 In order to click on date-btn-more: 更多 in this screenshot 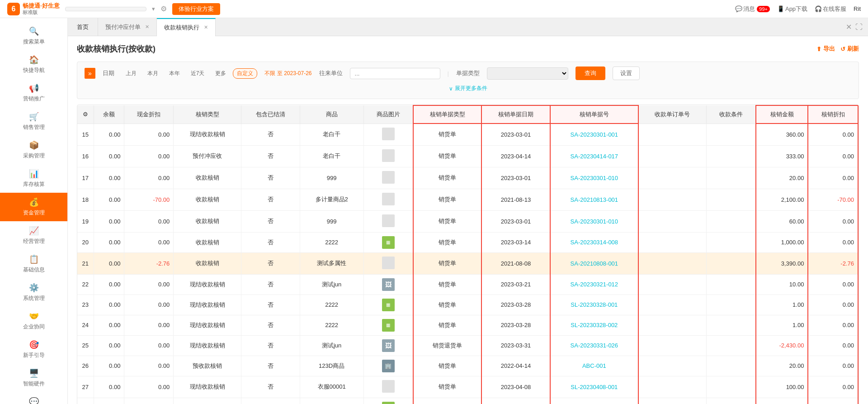, I will do `click(221, 73)`.